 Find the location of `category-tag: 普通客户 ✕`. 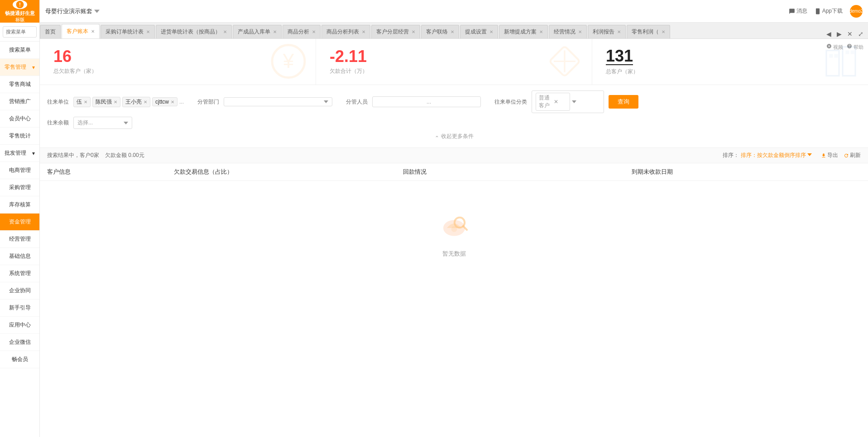

category-tag: 普通客户 ✕ is located at coordinates (553, 102).